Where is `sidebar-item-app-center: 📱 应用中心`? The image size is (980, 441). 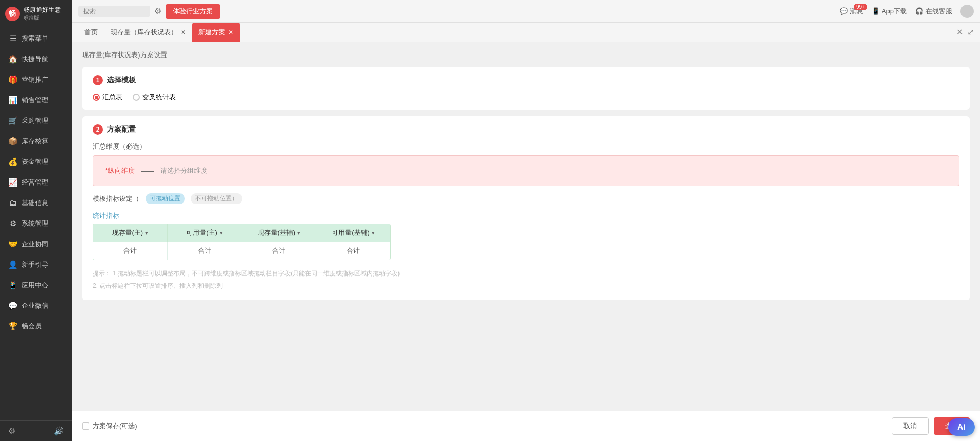 sidebar-item-app-center: 📱 应用中心 is located at coordinates (36, 285).